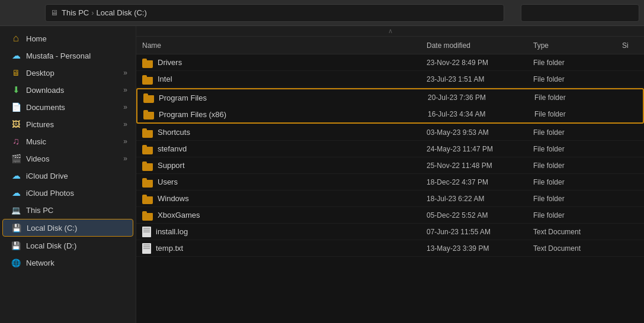 This screenshot has height=323, width=644. Describe the element at coordinates (390, 232) in the screenshot. I see `table-row: install.log07-Jun-23 11:55 AMText Docume…` at that location.